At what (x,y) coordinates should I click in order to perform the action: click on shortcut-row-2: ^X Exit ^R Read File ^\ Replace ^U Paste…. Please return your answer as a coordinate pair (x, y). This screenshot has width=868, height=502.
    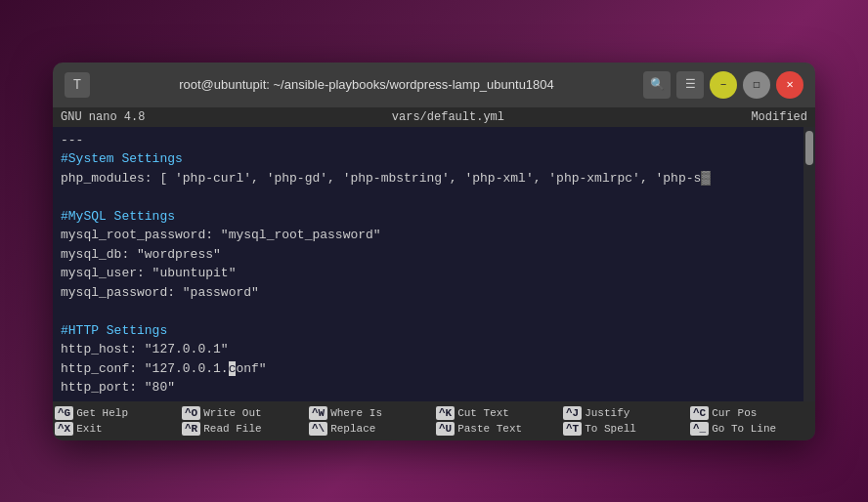
    Looking at the image, I should click on (434, 429).